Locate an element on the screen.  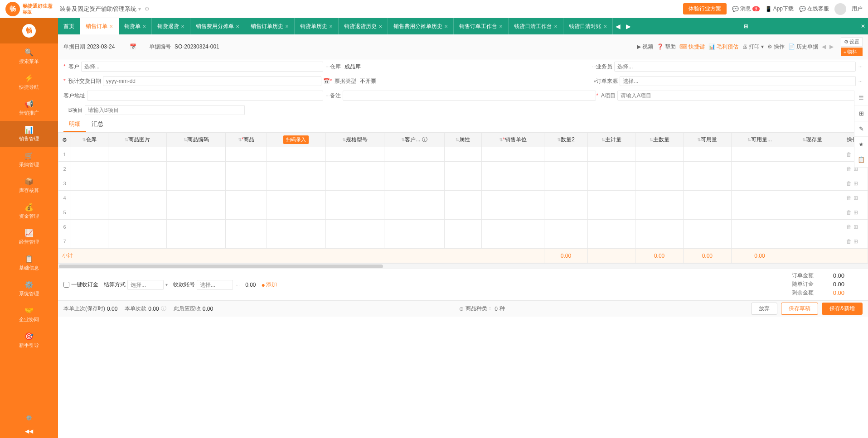
col-settings: ⚙ is located at coordinates (65, 140).